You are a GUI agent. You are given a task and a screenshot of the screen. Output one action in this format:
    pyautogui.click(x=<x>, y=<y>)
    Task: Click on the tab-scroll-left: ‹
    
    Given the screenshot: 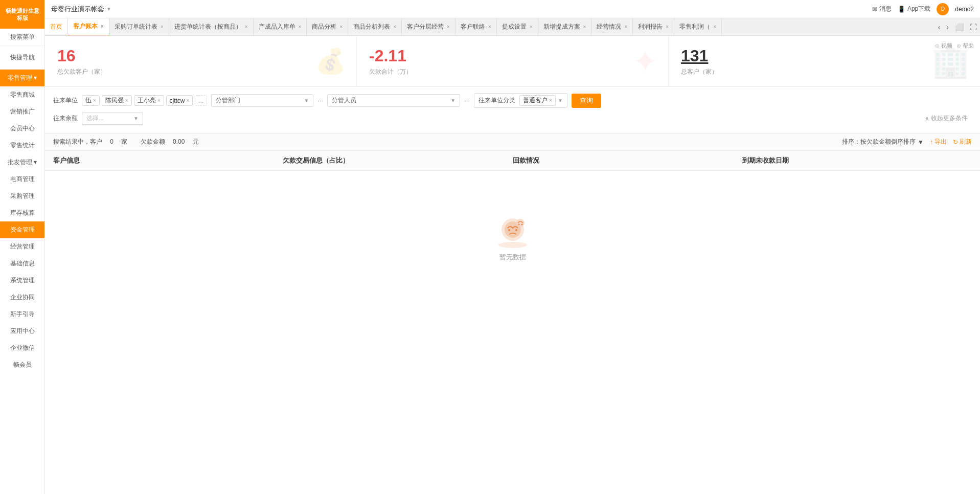 What is the action you would take?
    pyautogui.click(x=940, y=27)
    